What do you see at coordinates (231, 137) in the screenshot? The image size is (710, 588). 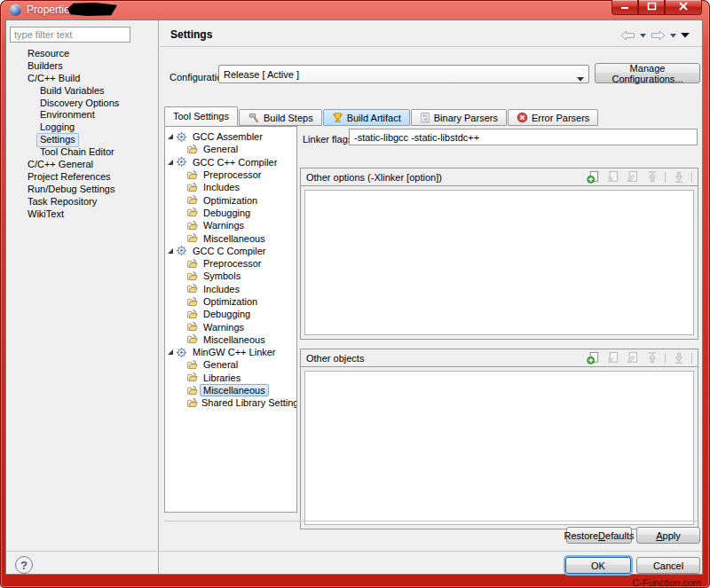 I see `tool-node-gcc-assembler: GCC Assembler` at bounding box center [231, 137].